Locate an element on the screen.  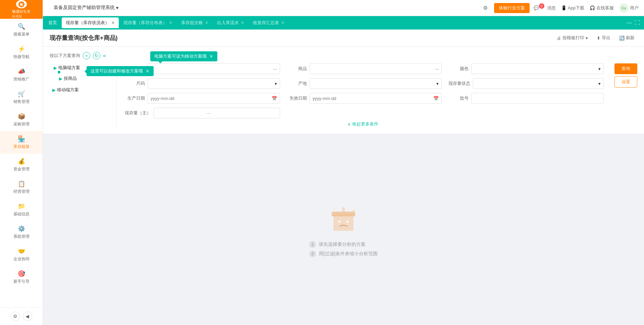
settings-bottom-btn: ⚙ is located at coordinates (15, 316).